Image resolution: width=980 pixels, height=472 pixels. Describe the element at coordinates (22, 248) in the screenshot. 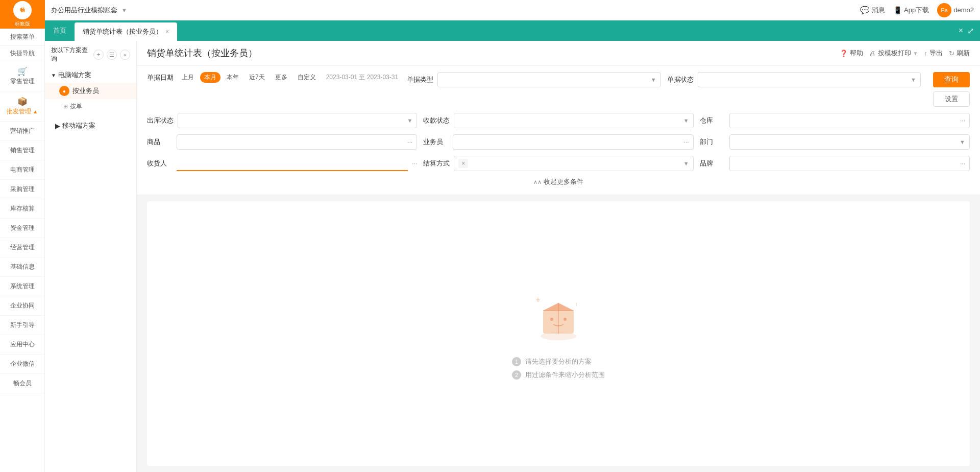

I see `sidebar-item-operations: 经营管理` at that location.